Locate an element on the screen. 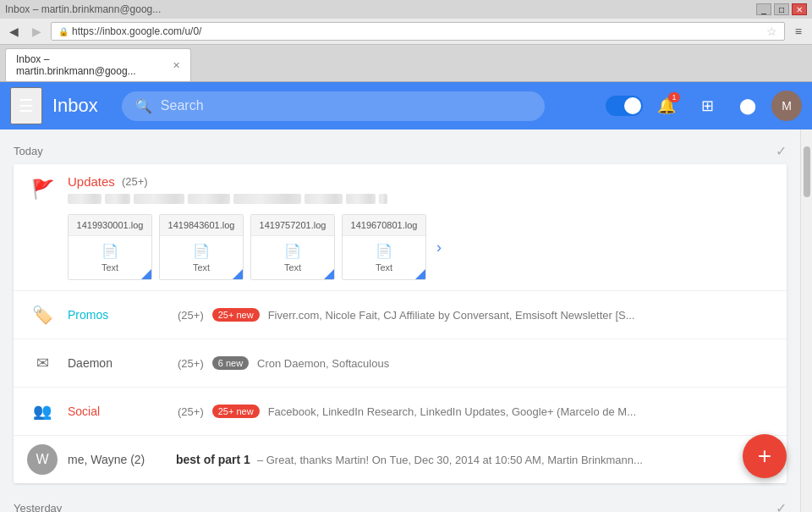 This screenshot has width=812, height=512. circle-button: ⬤ is located at coordinates (748, 106).